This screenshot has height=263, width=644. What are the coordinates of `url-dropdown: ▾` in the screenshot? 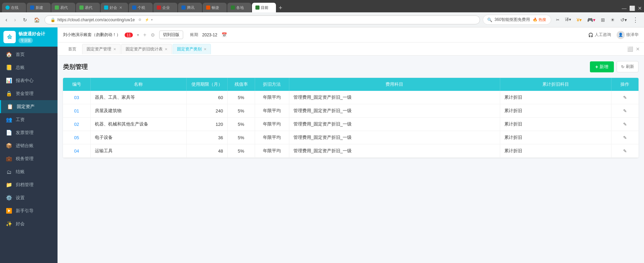 It's located at (152, 20).